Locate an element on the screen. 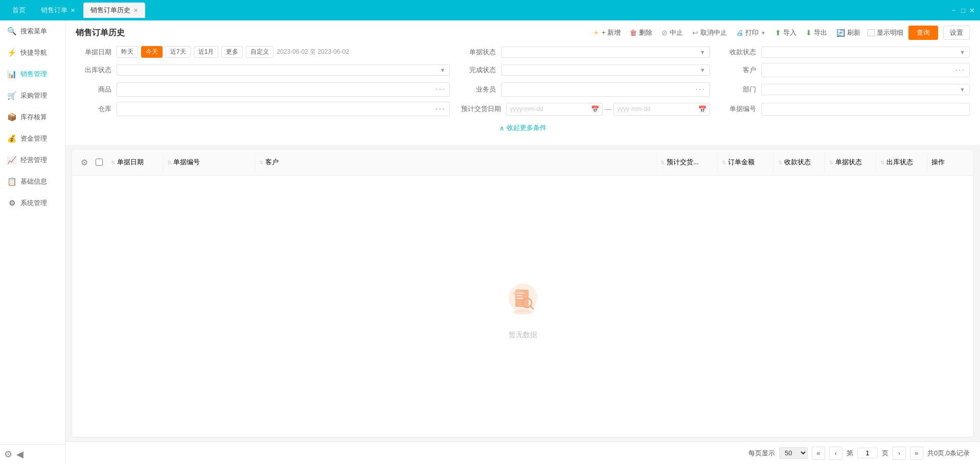 The width and height of the screenshot is (980, 464). print-label: 打印 is located at coordinates (752, 33).